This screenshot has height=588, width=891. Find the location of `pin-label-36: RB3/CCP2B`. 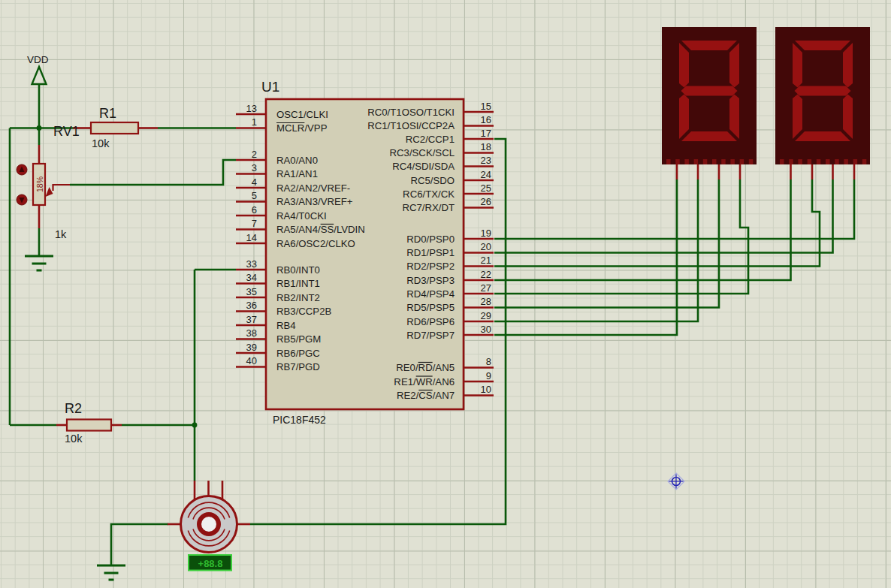

pin-label-36: RB3/CCP2B is located at coordinates (304, 311).